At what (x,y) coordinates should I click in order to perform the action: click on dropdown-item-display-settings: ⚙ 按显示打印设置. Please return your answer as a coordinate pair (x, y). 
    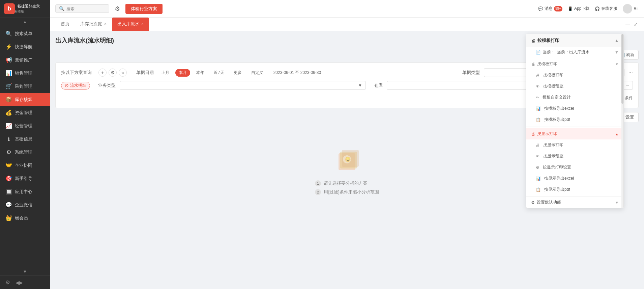
    Looking at the image, I should click on (575, 167).